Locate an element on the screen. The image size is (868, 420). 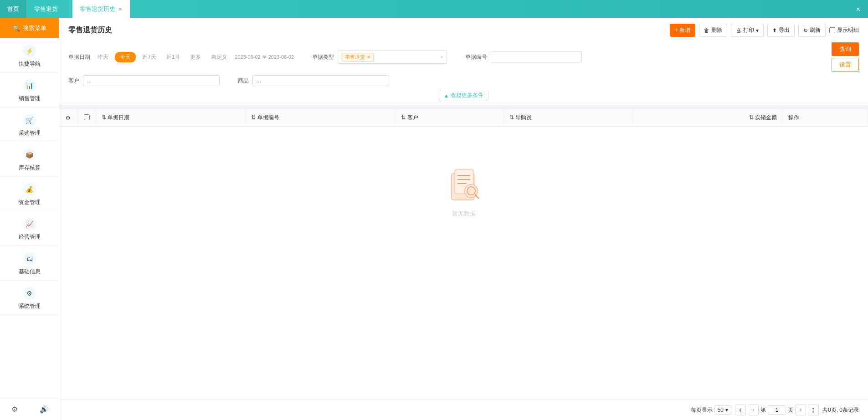
toolbar-actions: + 新增 🗑 删除 🖨 打印 ▾ ⬆ 导出 ↻ is located at coordinates (765, 30).